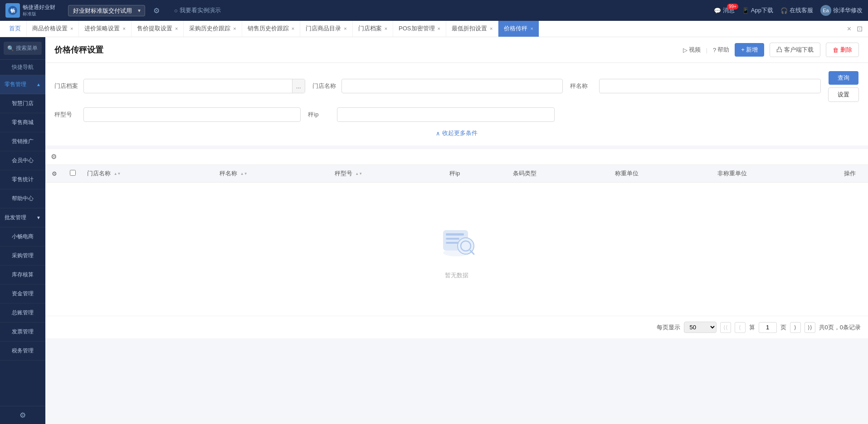 This screenshot has height=424, width=868. I want to click on first-page-button: ⟨⟨, so click(726, 328).